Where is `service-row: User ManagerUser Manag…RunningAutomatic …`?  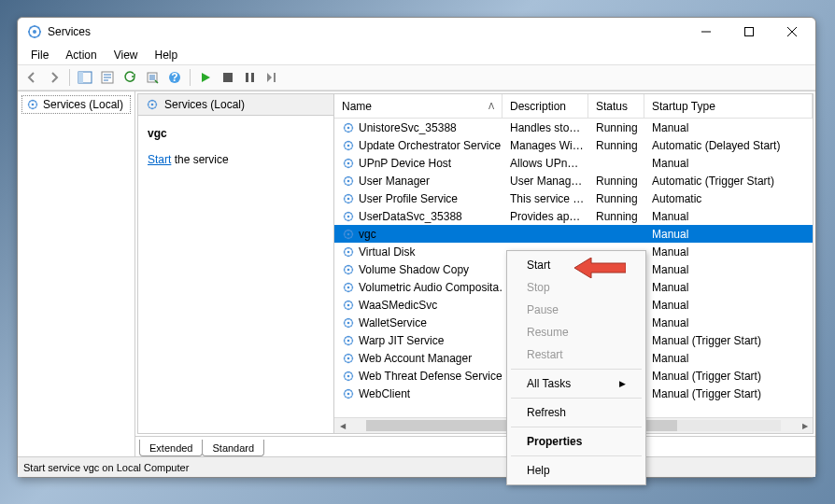
service-row: User ManagerUser Manag…RunningAutomatic … is located at coordinates (573, 181).